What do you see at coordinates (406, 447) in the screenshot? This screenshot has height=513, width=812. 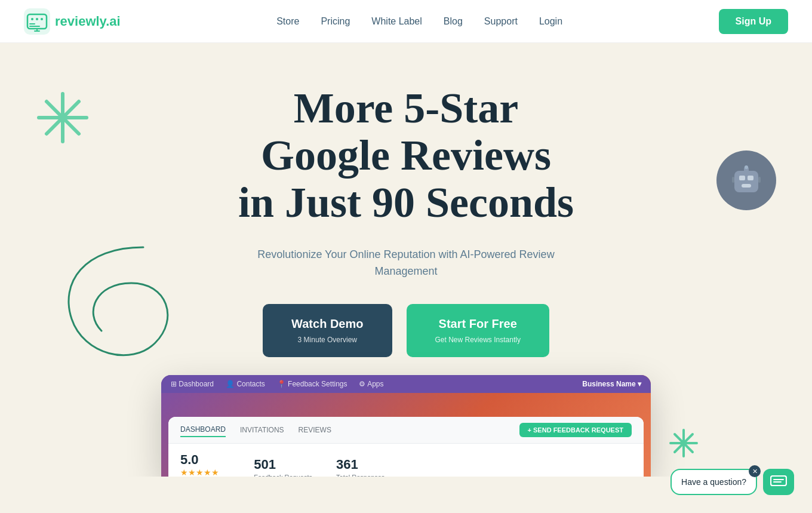 I see `dashboard-inner: DASHBOARD INVITATIONS REVIEWS + SEND FEE…` at bounding box center [406, 447].